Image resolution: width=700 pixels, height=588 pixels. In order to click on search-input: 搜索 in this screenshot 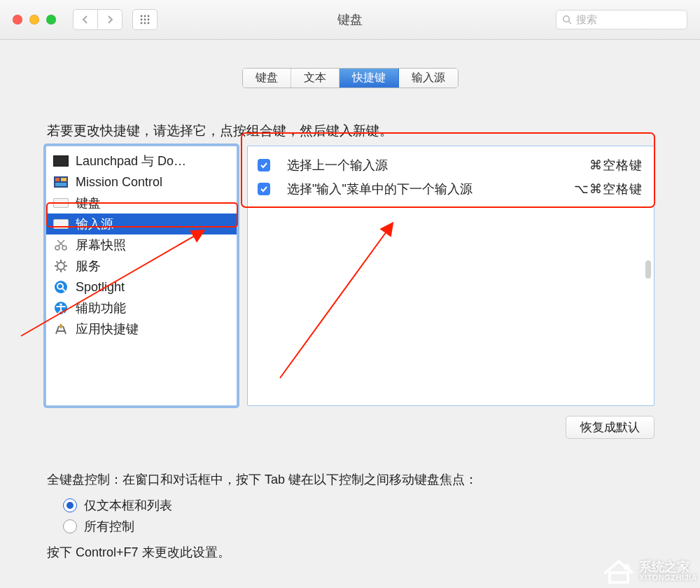, I will do `click(622, 20)`.